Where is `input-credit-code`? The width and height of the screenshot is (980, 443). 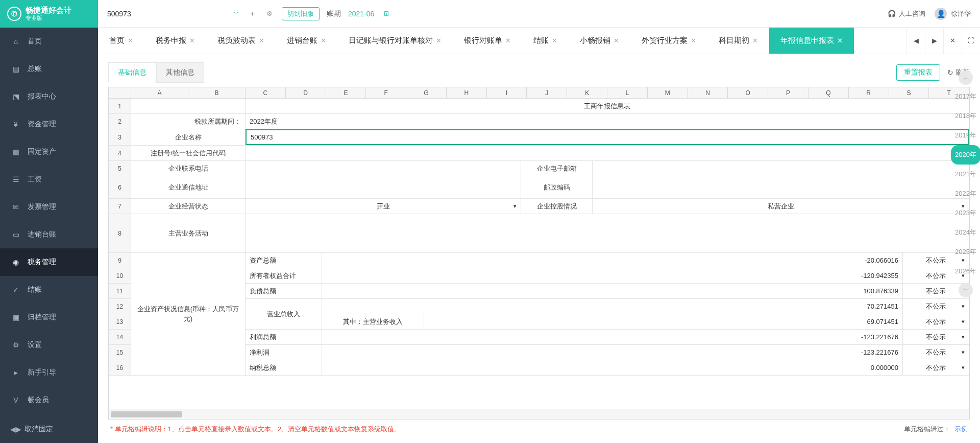
input-credit-code is located at coordinates (607, 153).